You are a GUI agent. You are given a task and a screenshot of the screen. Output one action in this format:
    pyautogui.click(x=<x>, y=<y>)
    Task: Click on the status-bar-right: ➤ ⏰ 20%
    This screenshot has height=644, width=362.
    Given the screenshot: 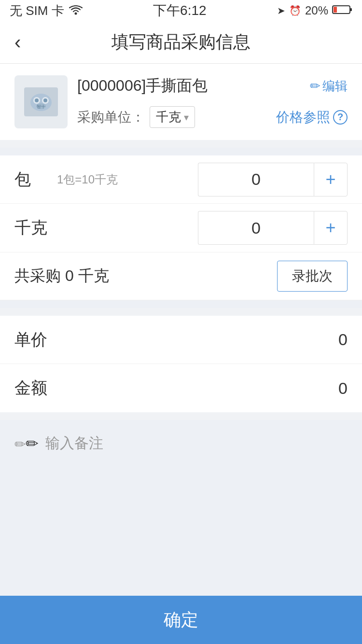 What is the action you would take?
    pyautogui.click(x=315, y=11)
    